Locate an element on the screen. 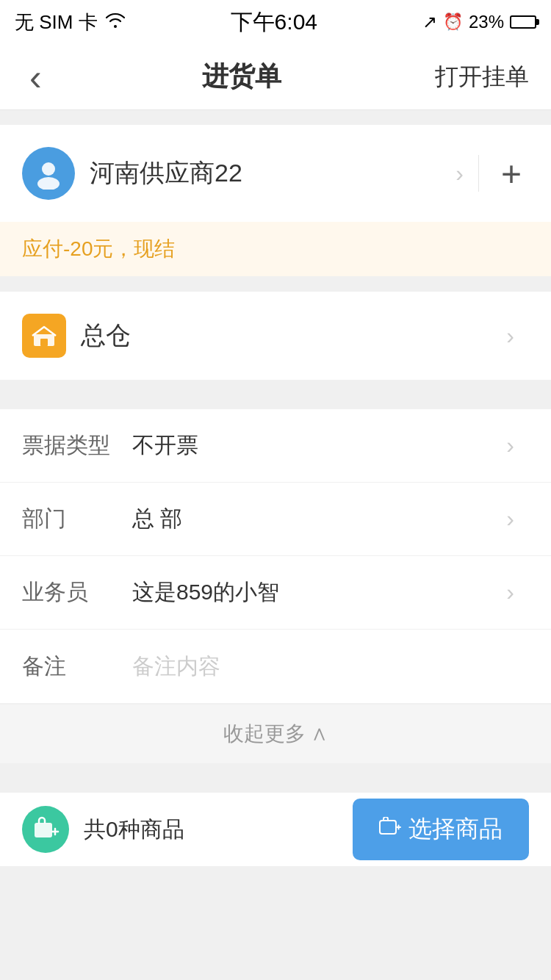 The image size is (551, 980). back-button: ‹ is located at coordinates (35, 77).